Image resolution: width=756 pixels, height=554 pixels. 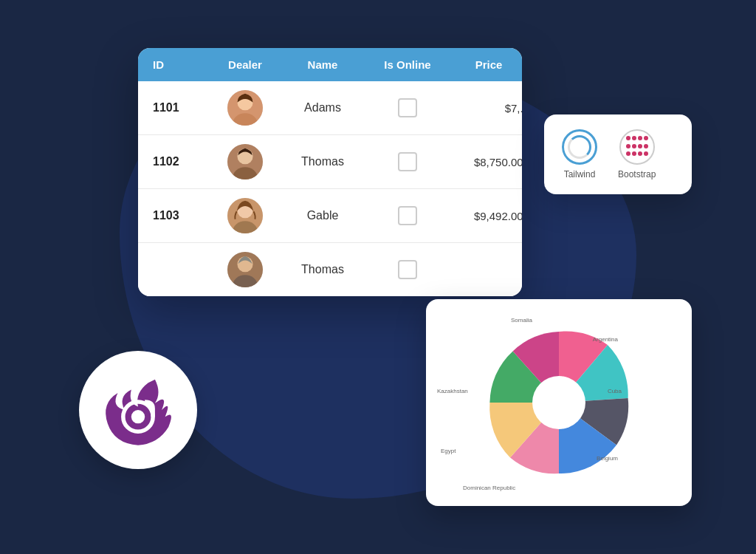 What do you see at coordinates (485, 216) in the screenshot?
I see `cell-price: $9,492.000` at bounding box center [485, 216].